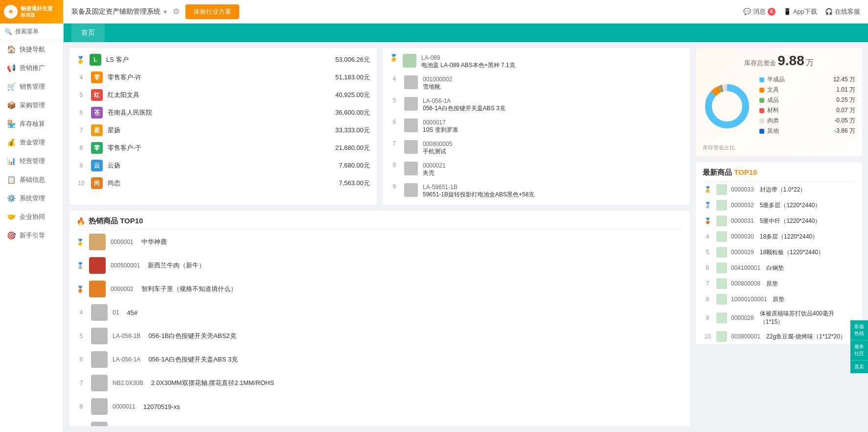 The height and width of the screenshot is (432, 868). I want to click on legend-item: 肉类 -0.05 万, so click(807, 120).